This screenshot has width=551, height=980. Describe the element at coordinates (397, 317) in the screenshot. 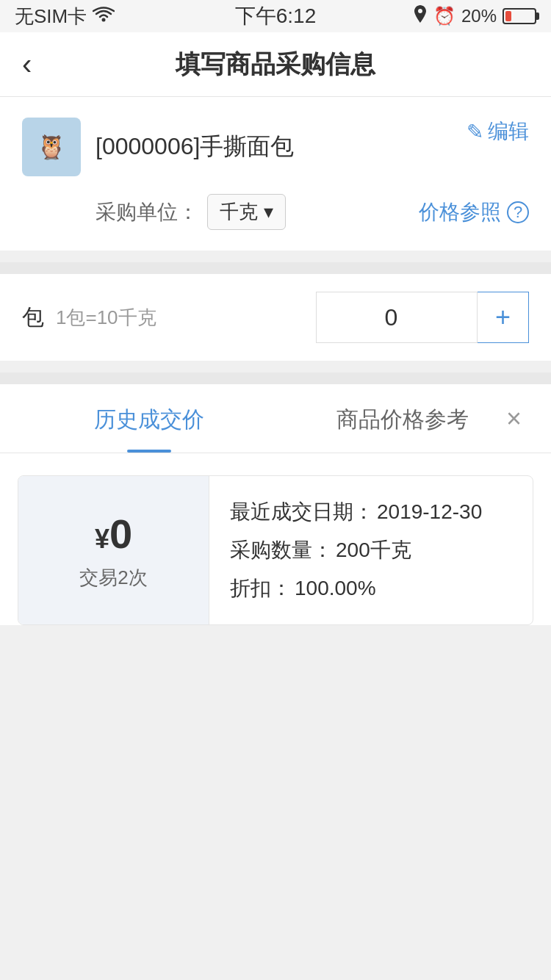

I see `quantity-input` at that location.